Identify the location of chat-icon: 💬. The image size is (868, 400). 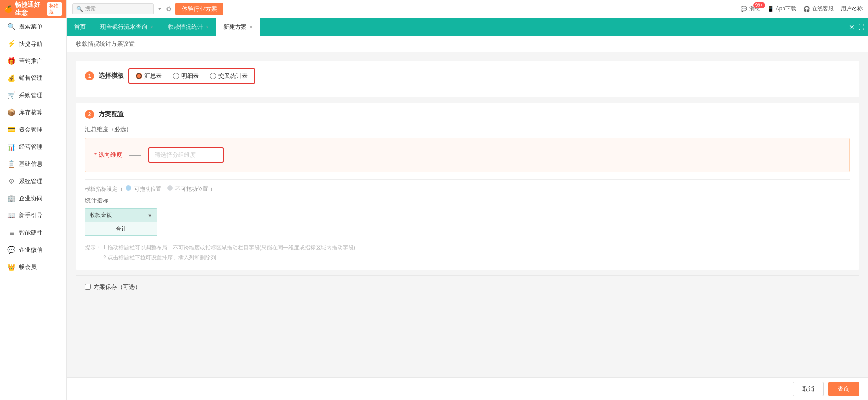
(11, 250).